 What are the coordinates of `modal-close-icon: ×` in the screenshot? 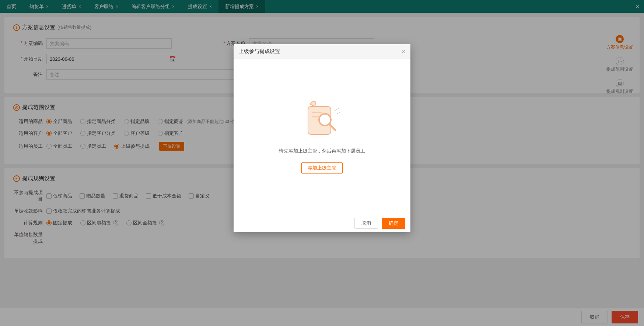 It's located at (404, 52).